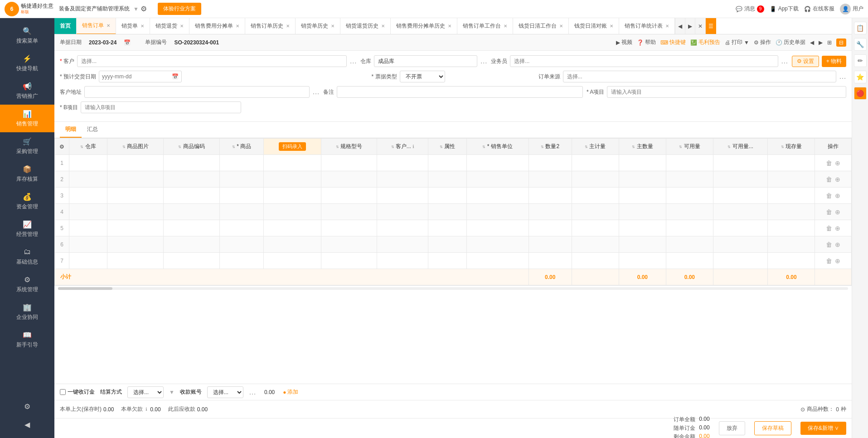 Image resolution: width=868 pixels, height=438 pixels. What do you see at coordinates (212, 61) in the screenshot?
I see `customer-input` at bounding box center [212, 61].